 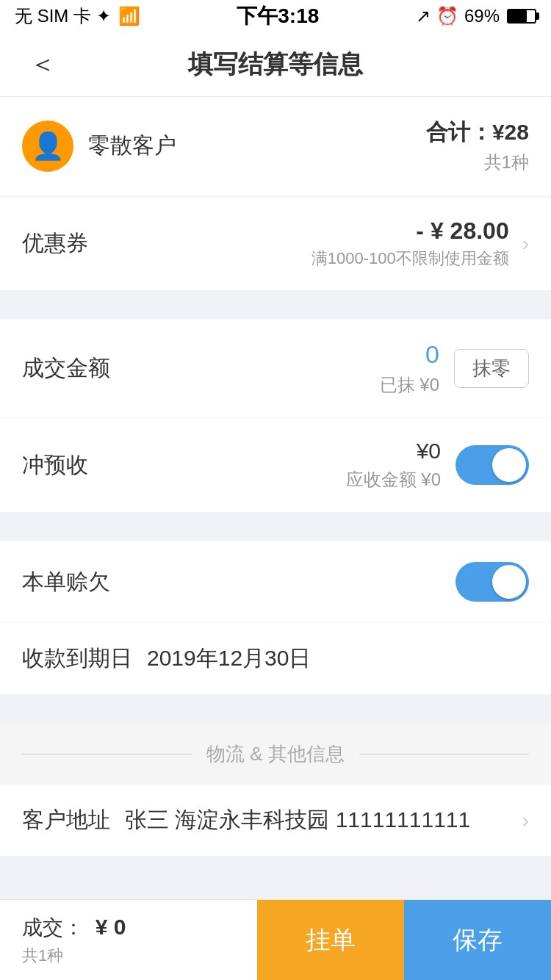 I want to click on bottom-deal-row: 成交： ¥ 0, so click(x=129, y=928).